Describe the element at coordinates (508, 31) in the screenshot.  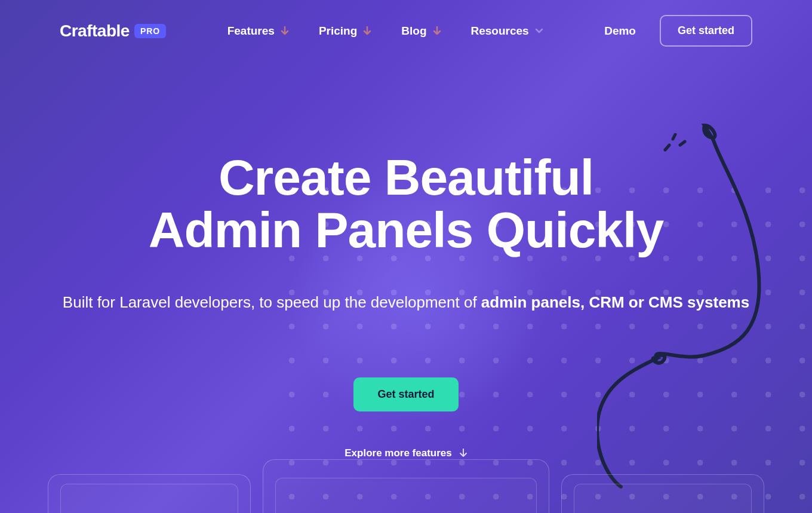
I see `nav-resources: Resources` at that location.